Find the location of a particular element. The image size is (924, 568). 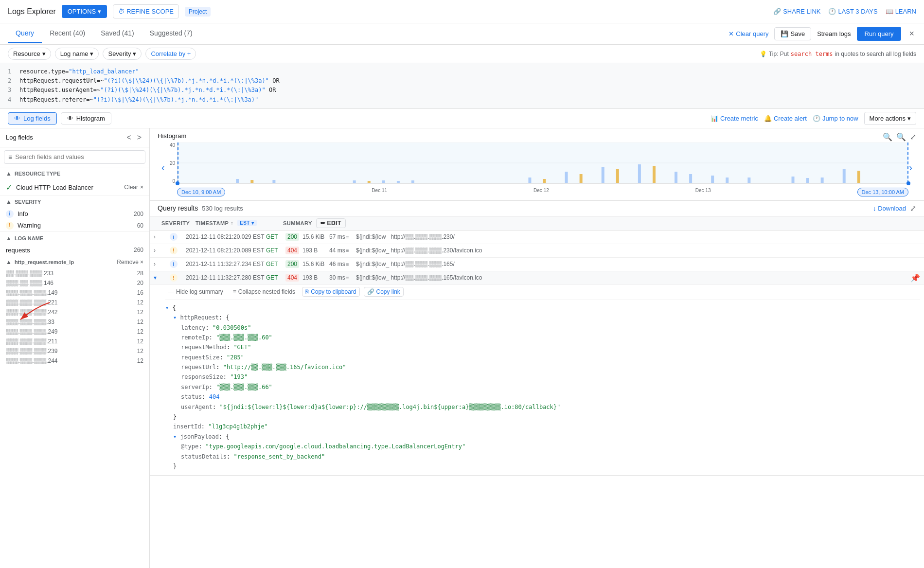

severity-section-header: ▲ SEVERITY is located at coordinates (75, 201).